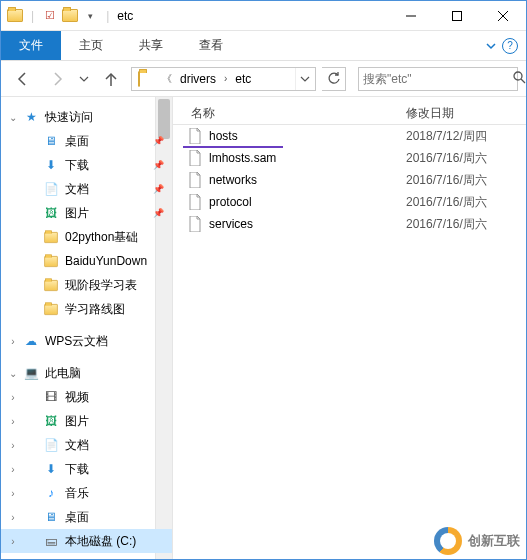 This screenshot has width=527, height=560. I want to click on watermark-logo-icon, so click(448, 541).